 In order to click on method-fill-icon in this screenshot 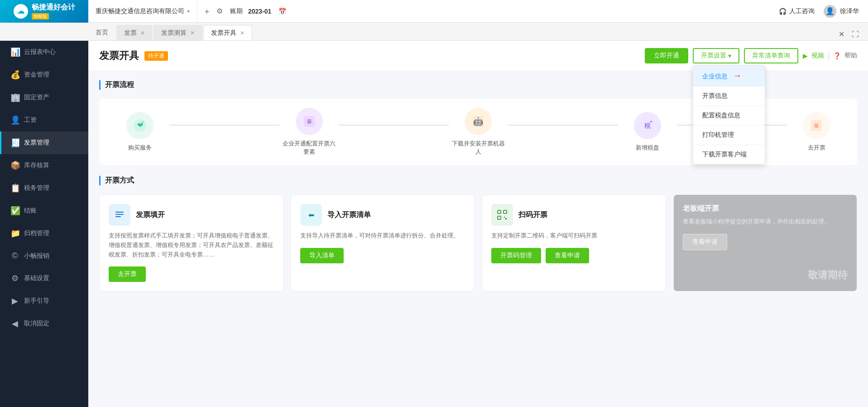, I will do `click(120, 215)`.